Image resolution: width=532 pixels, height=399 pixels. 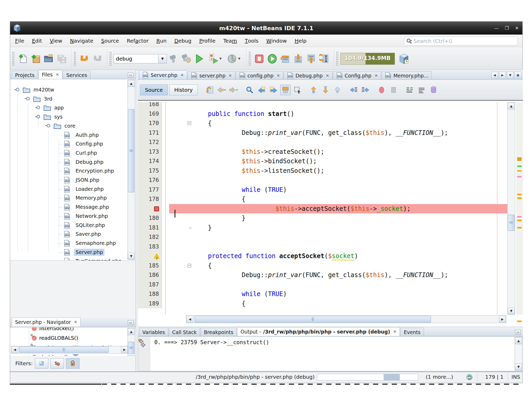 I want to click on code-line: 178 {, so click(x=323, y=199).